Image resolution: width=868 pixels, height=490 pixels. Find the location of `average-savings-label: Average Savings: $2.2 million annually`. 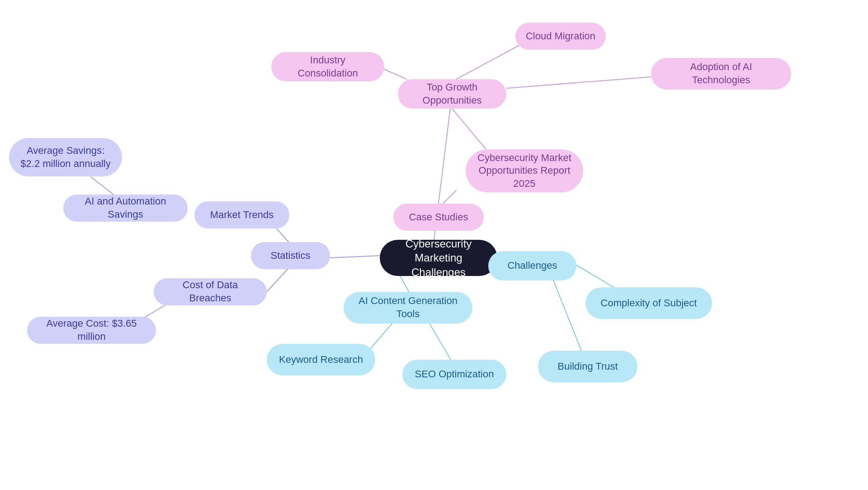

average-savings-label: Average Savings: $2.2 million annually is located at coordinates (66, 157).